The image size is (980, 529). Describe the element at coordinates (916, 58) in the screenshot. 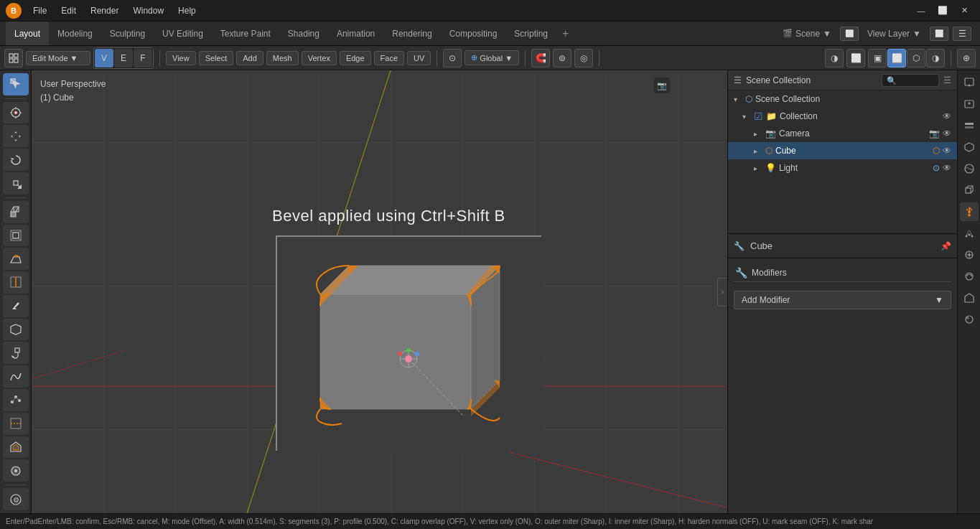

I see `material-shading-btn: ⬡` at that location.